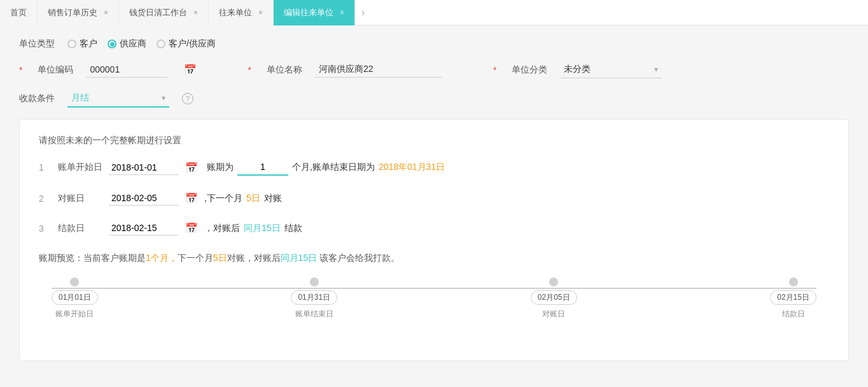 Image resolution: width=868 pixels, height=387 pixels. What do you see at coordinates (192, 199) in the screenshot?
I see `reconcile-date-calendar-icon: 📅` at bounding box center [192, 199].